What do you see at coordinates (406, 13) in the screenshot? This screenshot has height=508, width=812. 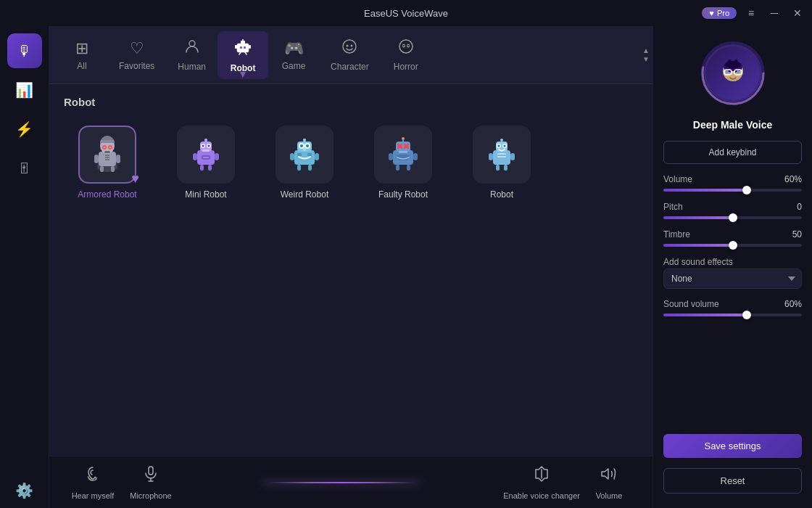 I see `app-title: EaseUS VoiceWave` at bounding box center [406, 13].